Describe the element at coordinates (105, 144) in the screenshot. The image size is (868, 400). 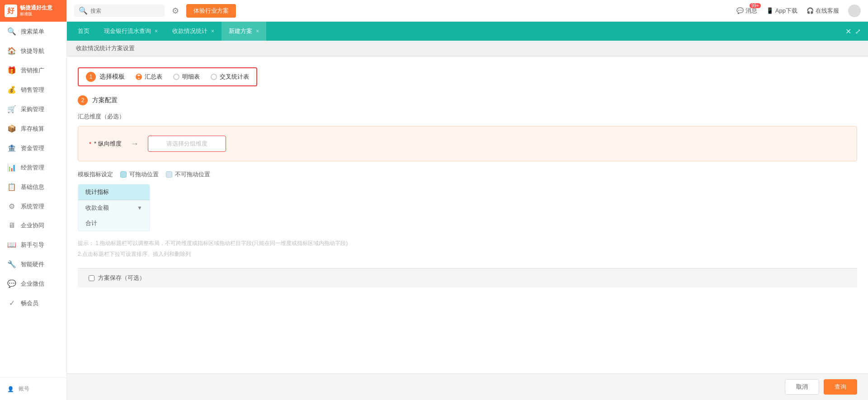
I see `row-dim-label: * * 纵向维度` at that location.